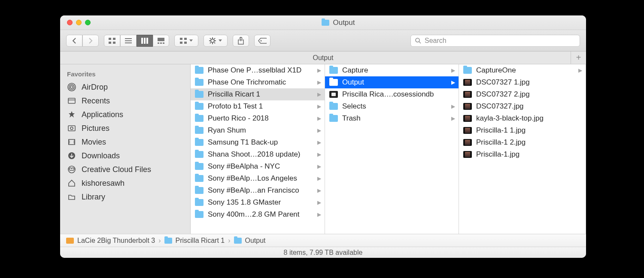 The image size is (644, 278). Describe the element at coordinates (88, 22) in the screenshot. I see `maximize-button` at that location.